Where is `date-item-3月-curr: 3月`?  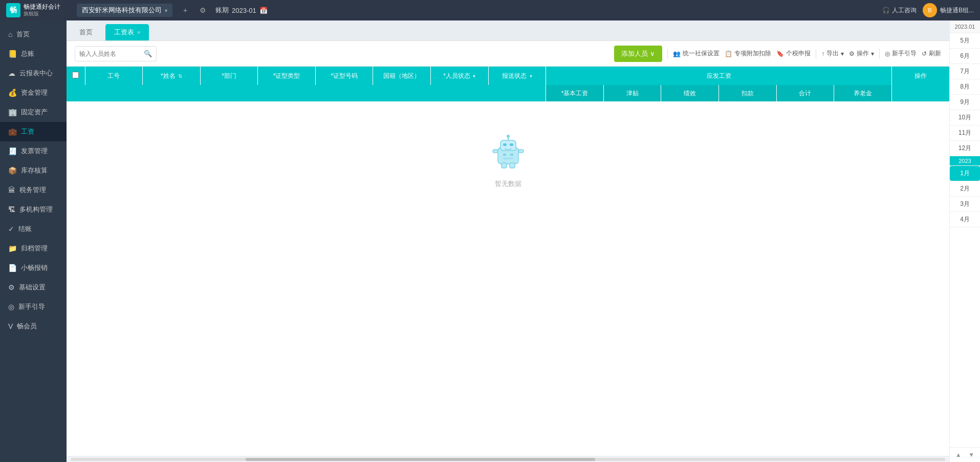 date-item-3月-curr: 3月 is located at coordinates (965, 204).